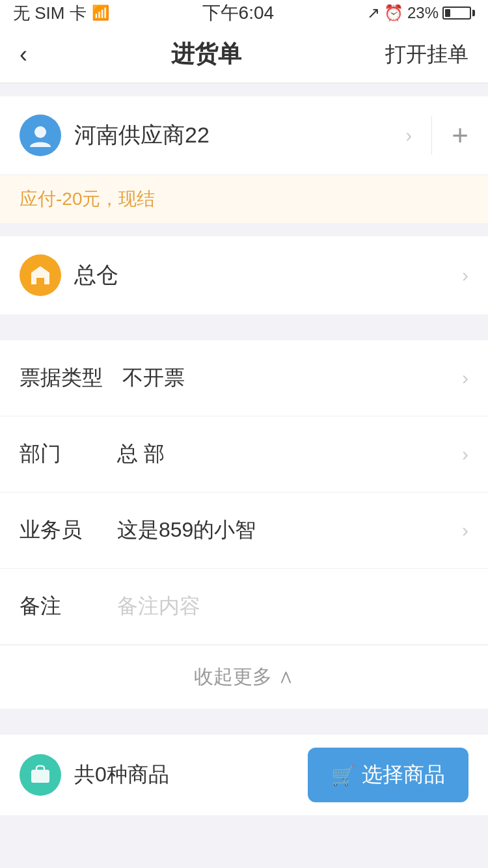 The height and width of the screenshot is (868, 488). What do you see at coordinates (244, 677) in the screenshot?
I see `collapse-button: 收起更多 ∧` at bounding box center [244, 677].